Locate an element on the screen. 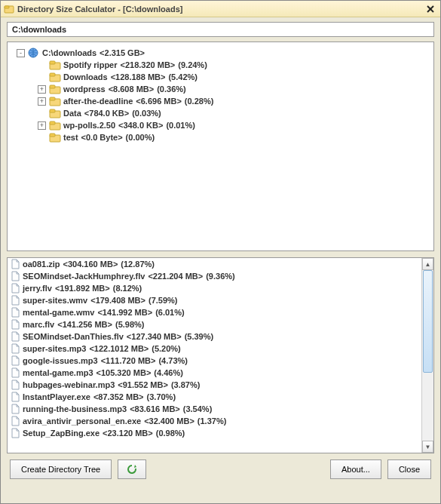  create-directory-tree-button: Create Directory Tree is located at coordinates (60, 469).